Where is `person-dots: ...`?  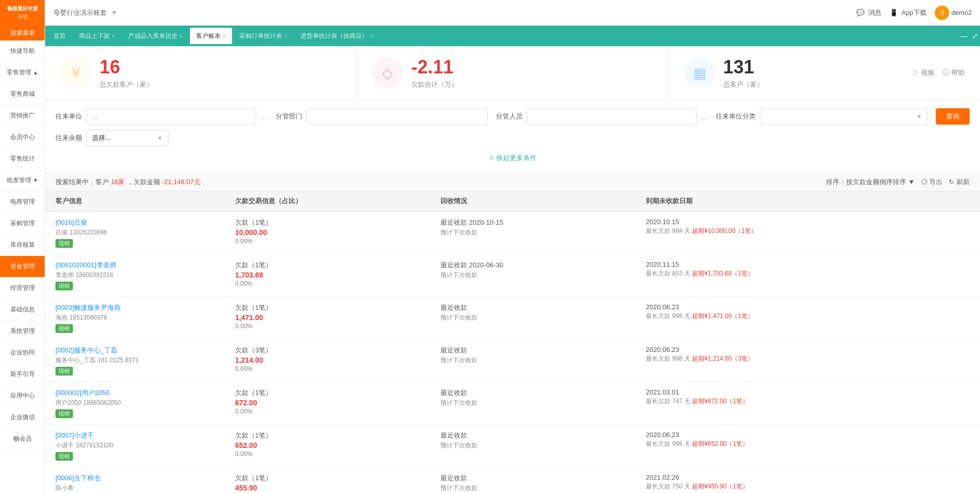 person-dots: ... is located at coordinates (704, 116).